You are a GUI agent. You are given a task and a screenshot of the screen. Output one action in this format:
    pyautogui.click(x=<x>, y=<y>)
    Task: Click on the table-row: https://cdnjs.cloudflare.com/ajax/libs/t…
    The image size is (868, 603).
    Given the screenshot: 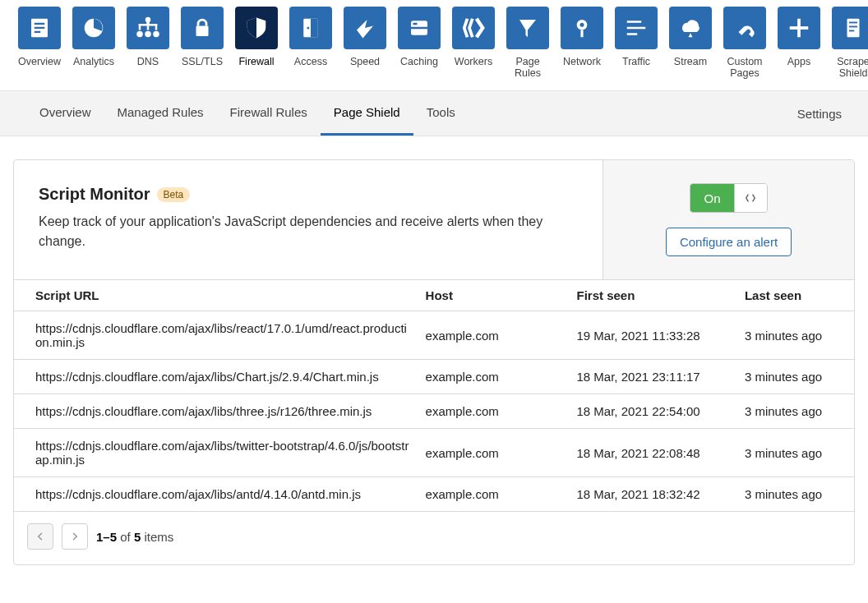 What is the action you would take?
    pyautogui.click(x=434, y=412)
    